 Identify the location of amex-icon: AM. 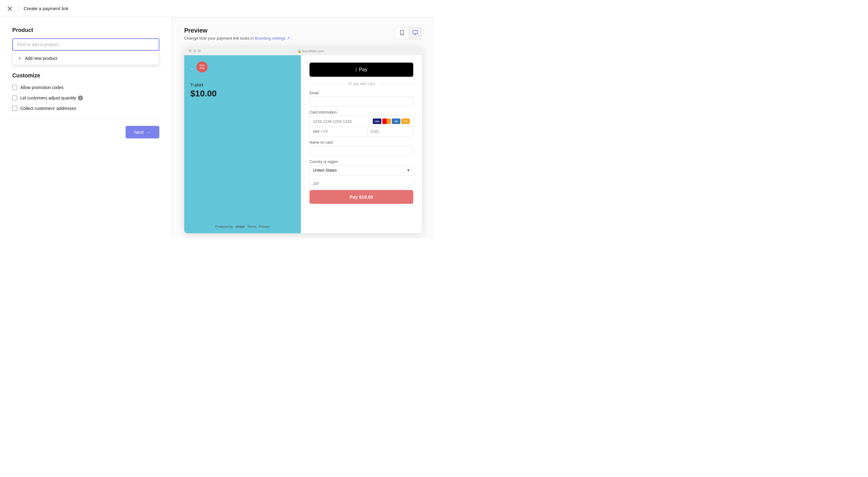
(396, 121).